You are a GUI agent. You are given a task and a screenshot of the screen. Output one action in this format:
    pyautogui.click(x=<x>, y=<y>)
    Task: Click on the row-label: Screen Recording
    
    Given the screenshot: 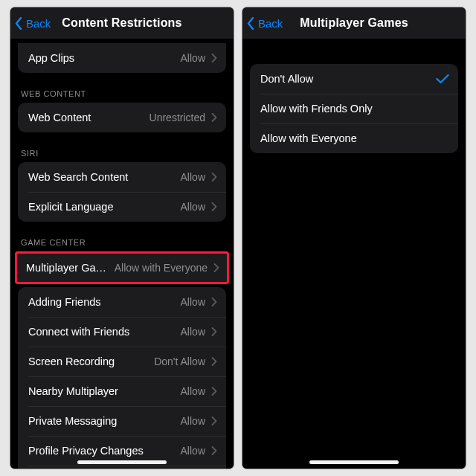 What is the action you would take?
    pyautogui.click(x=88, y=361)
    